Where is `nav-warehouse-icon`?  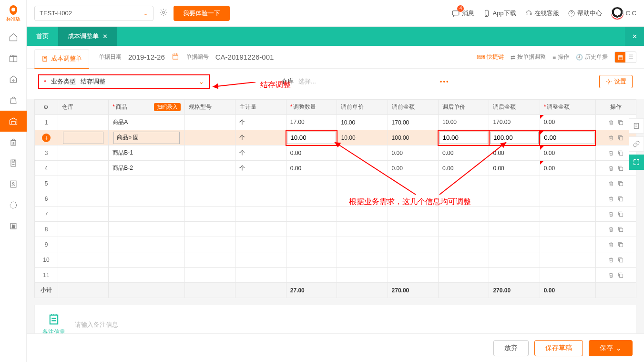
nav-warehouse-icon is located at coordinates (13, 121).